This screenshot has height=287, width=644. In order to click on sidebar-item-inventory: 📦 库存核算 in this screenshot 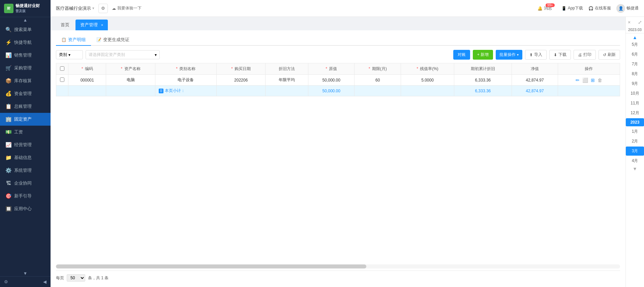, I will do `click(25, 81)`.